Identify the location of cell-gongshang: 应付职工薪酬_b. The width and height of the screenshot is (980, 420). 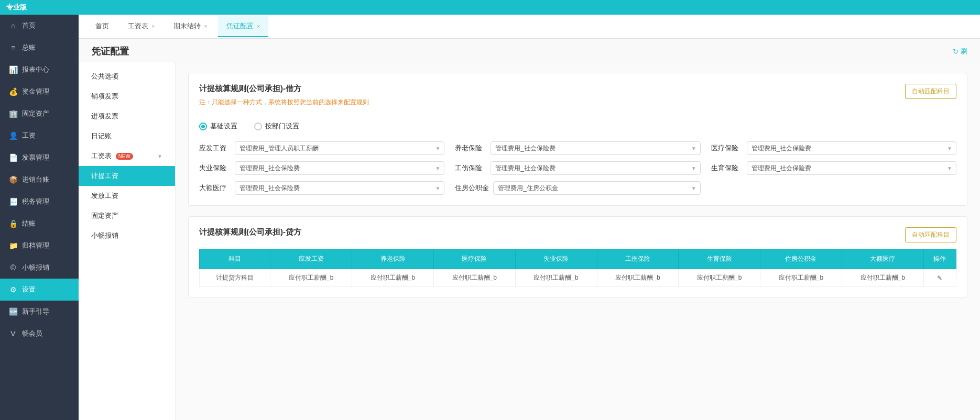
(638, 278).